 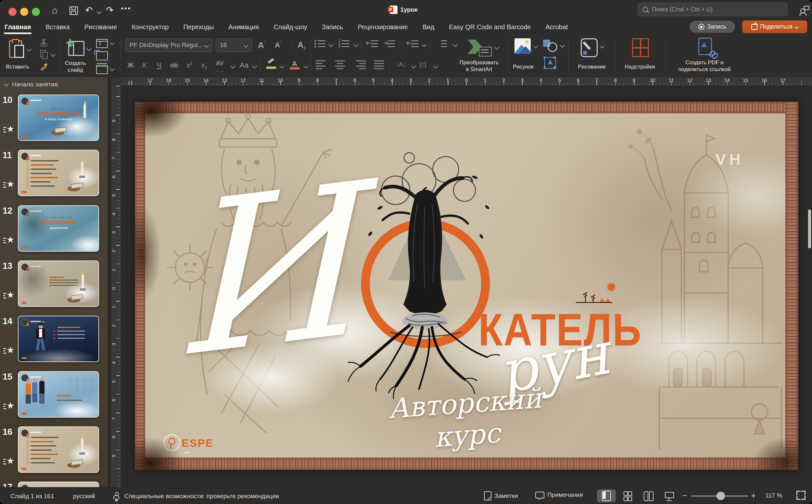 What do you see at coordinates (383, 27) in the screenshot?
I see `tab-Рецензирование: Рецензирование` at bounding box center [383, 27].